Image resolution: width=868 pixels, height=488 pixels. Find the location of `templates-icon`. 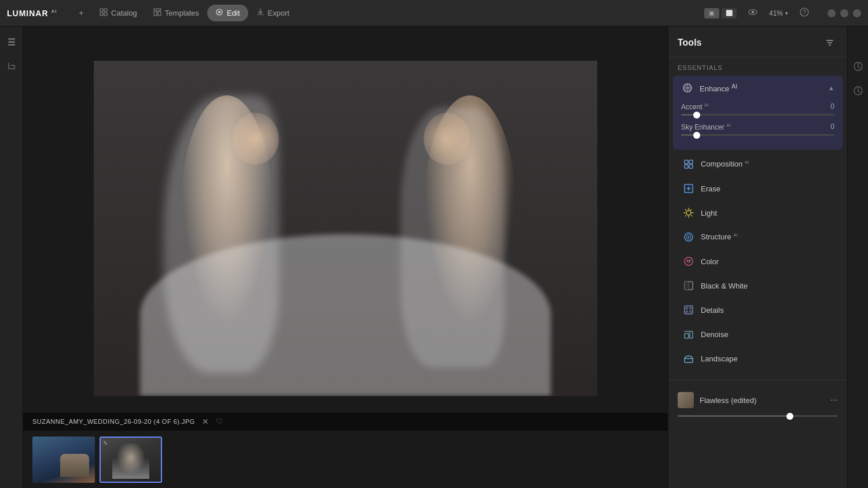

templates-icon is located at coordinates (157, 13).